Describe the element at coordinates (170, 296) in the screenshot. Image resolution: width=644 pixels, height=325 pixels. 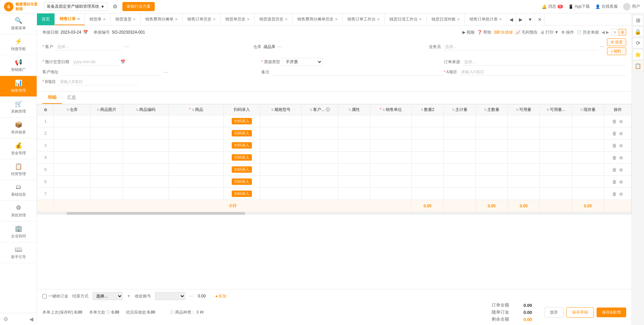
I see `account-select` at that location.